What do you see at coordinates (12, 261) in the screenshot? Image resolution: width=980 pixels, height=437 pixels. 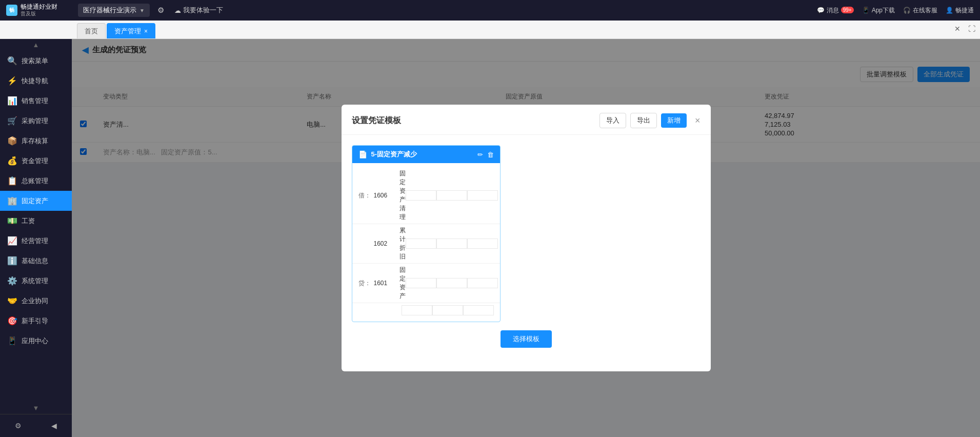 I see `basic-info-icon: ℹ️` at bounding box center [12, 261].